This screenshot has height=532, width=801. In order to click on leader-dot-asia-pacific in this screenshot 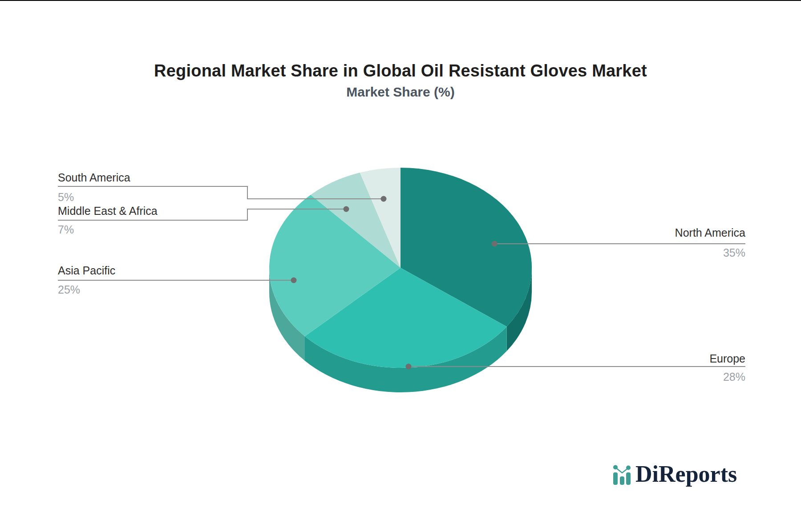, I will do `click(294, 280)`.